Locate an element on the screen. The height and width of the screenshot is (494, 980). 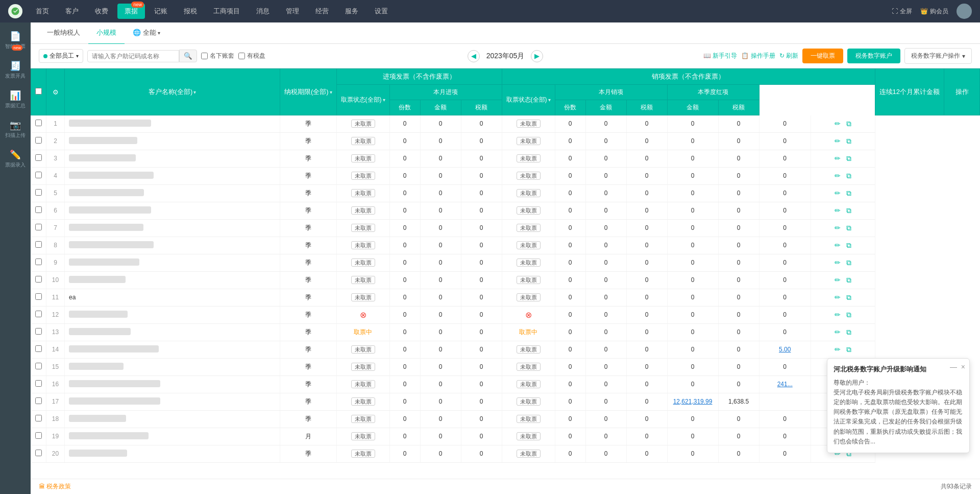
in-status-filter-icon: ▾ is located at coordinates (384, 100).